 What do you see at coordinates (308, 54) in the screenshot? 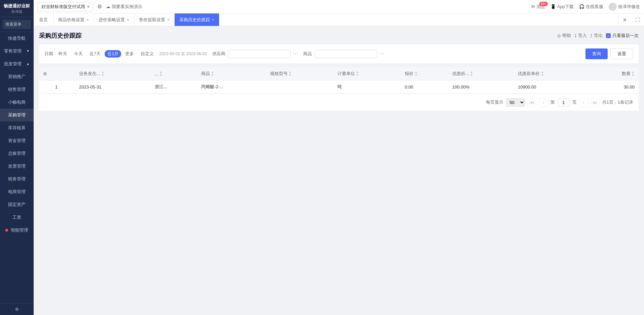
I see `goods-label: 商品` at bounding box center [308, 54].